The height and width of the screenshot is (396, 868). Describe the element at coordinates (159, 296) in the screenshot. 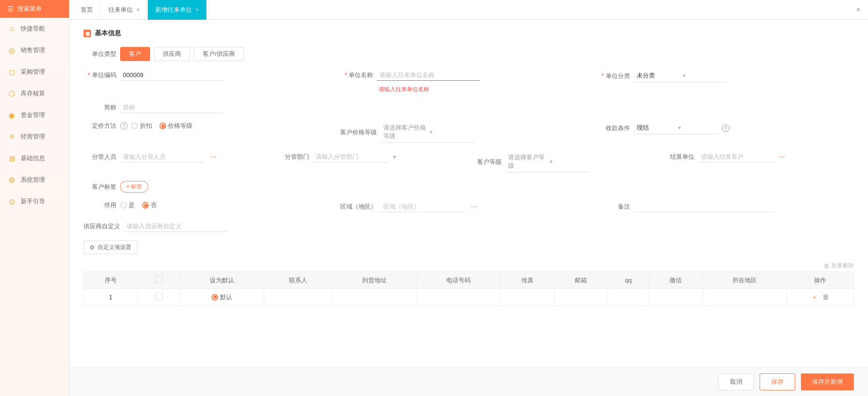

I see `row-checkbox-input` at that location.